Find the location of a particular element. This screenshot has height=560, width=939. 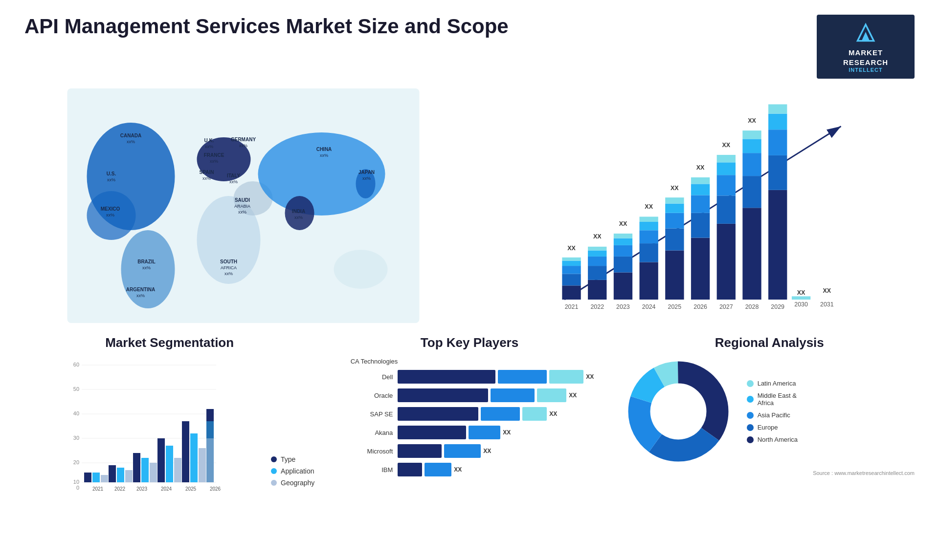

seg-container: 60 50 40 30 20 10 is located at coordinates (169, 427).